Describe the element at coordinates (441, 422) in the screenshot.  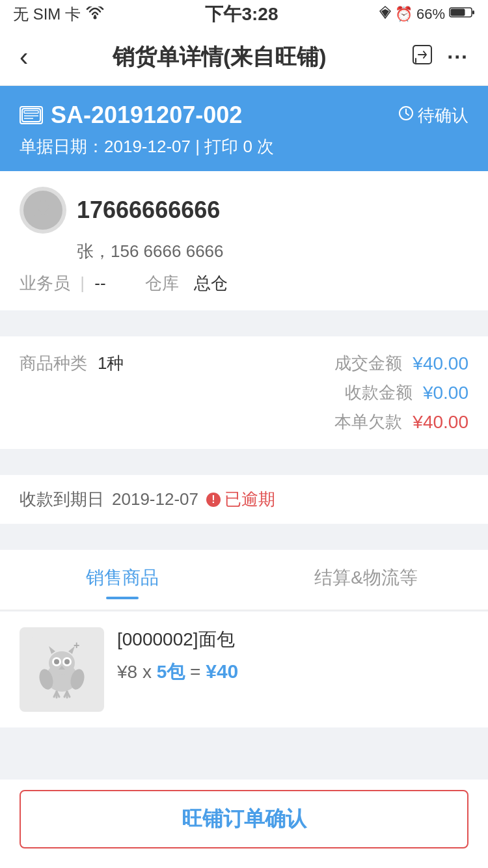
I see `owed-amount-value: ¥40.00` at that location.